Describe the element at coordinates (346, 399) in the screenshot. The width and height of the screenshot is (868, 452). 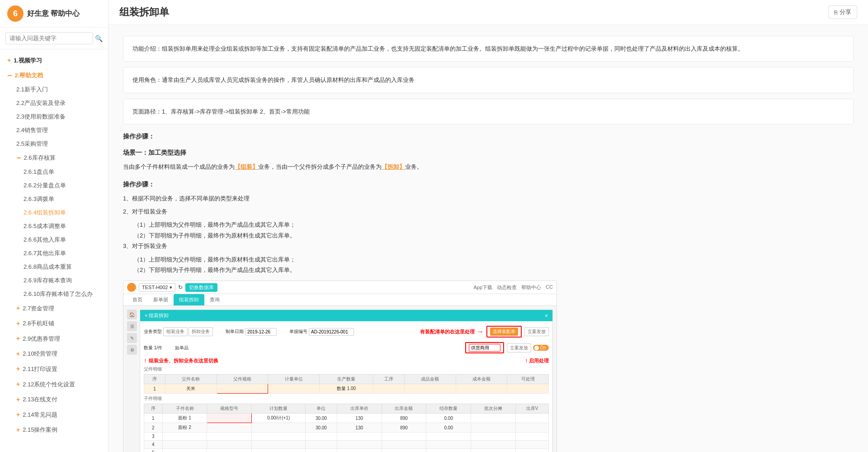
I see `mock-lower-table-label: 子件明细` at that location.